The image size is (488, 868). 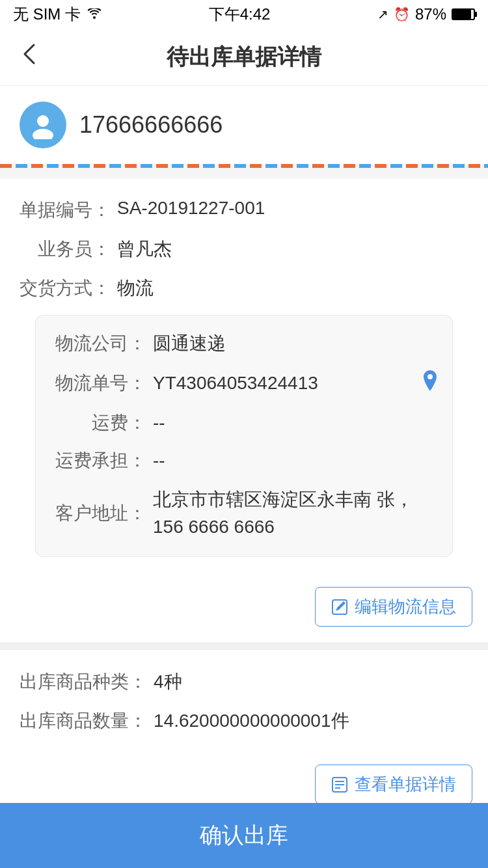 What do you see at coordinates (29, 57) in the screenshot?
I see `back-button` at bounding box center [29, 57].